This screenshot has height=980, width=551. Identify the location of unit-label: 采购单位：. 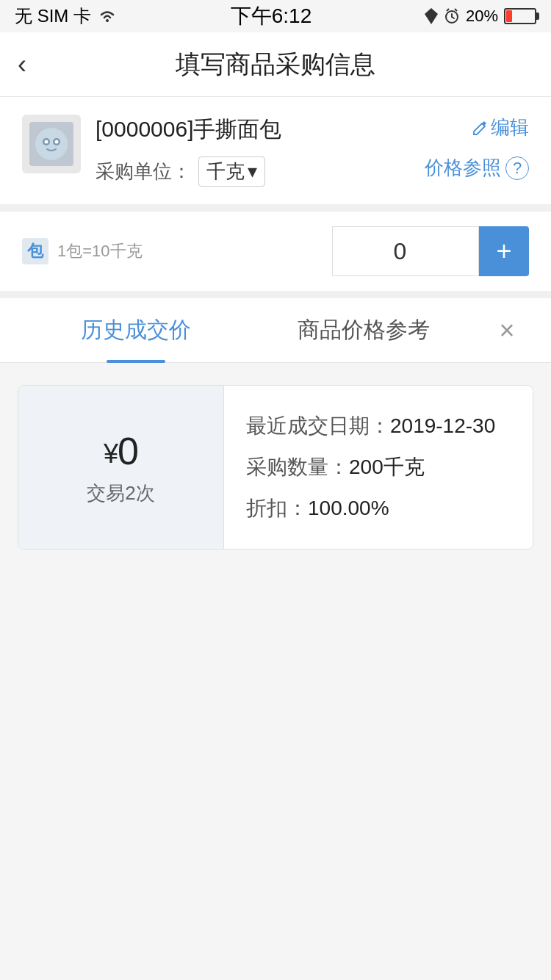
(143, 172).